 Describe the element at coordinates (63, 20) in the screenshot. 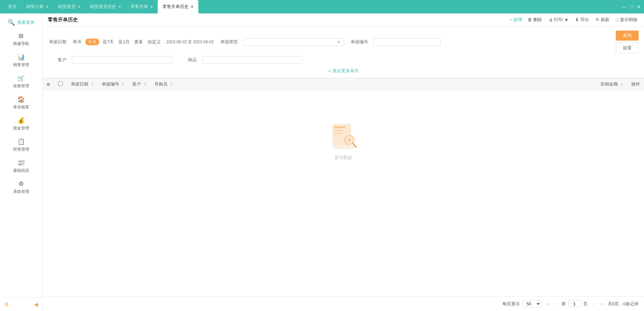

I see `page-title: 零售开单历史` at that location.